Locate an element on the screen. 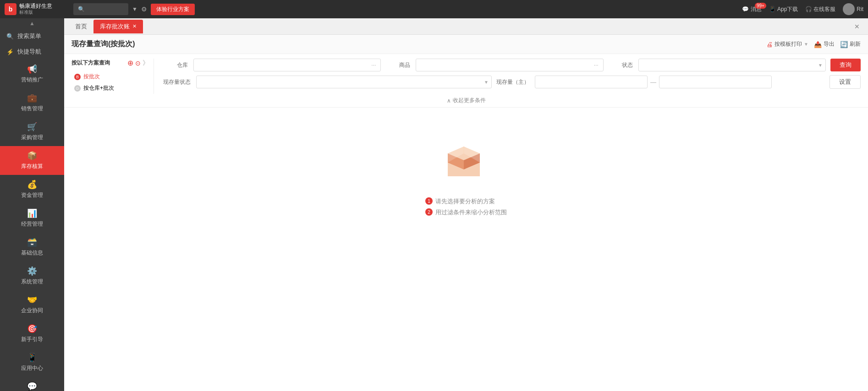 This screenshot has height=391, width=868. system-icon: ⚙️ is located at coordinates (32, 271).